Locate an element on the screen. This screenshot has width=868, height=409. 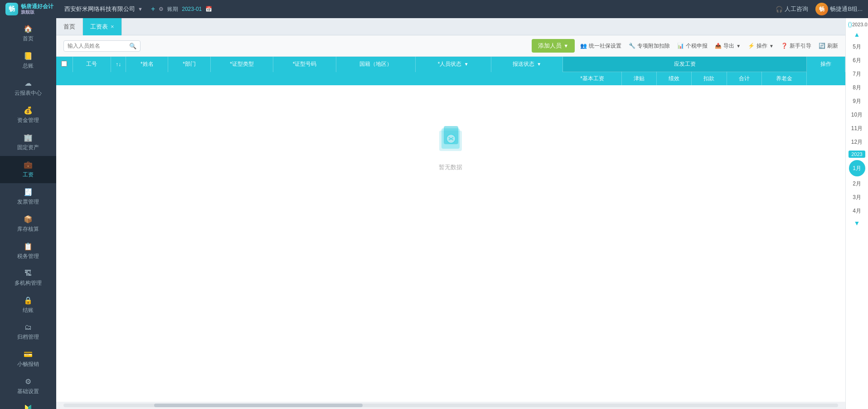
month-item-10: 10月 is located at coordinates (857, 115).